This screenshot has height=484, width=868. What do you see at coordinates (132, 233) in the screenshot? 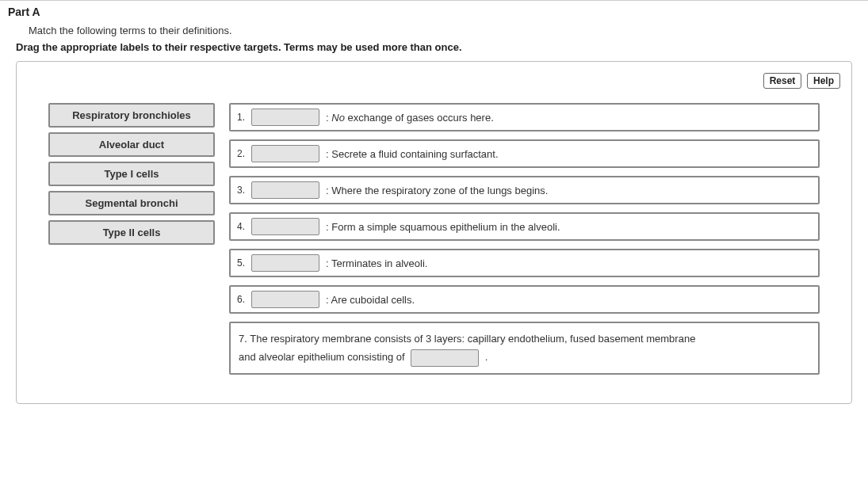
I see `draggable-label: Type II cells` at bounding box center [132, 233].